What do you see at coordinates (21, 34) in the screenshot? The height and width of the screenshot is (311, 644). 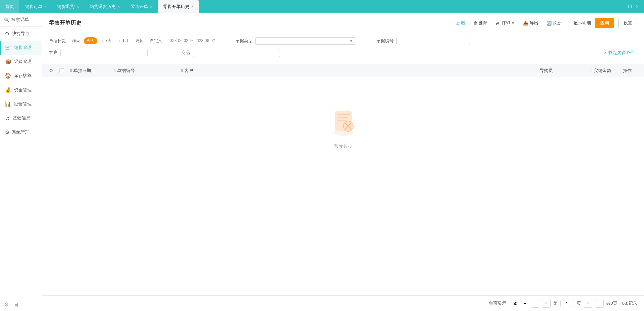 I see `sidebar-item-quick-nav: ⊙ 快捷导航` at bounding box center [21, 34].